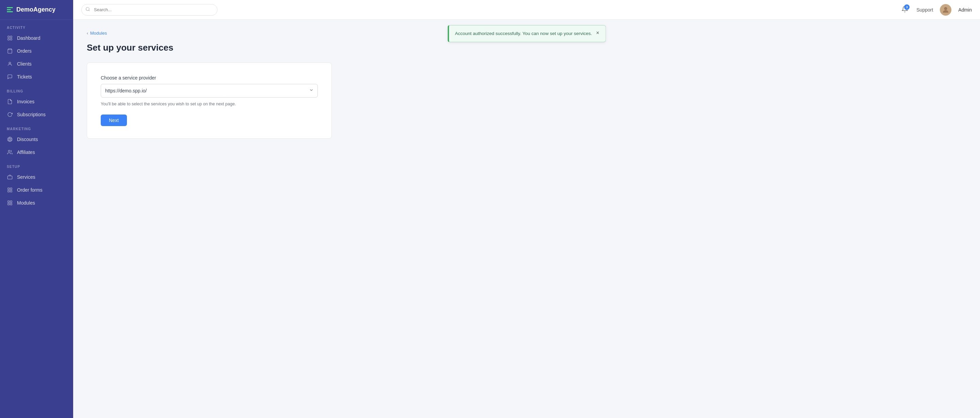 This screenshot has width=980, height=418. What do you see at coordinates (907, 7) in the screenshot?
I see `notification-badge: 3` at bounding box center [907, 7].